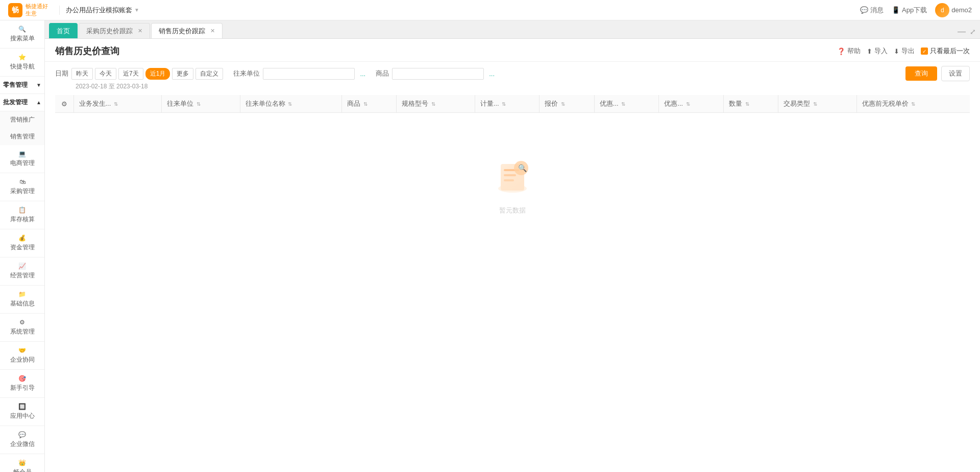 This screenshot has width=980, height=472. I want to click on goods-input, so click(438, 74).